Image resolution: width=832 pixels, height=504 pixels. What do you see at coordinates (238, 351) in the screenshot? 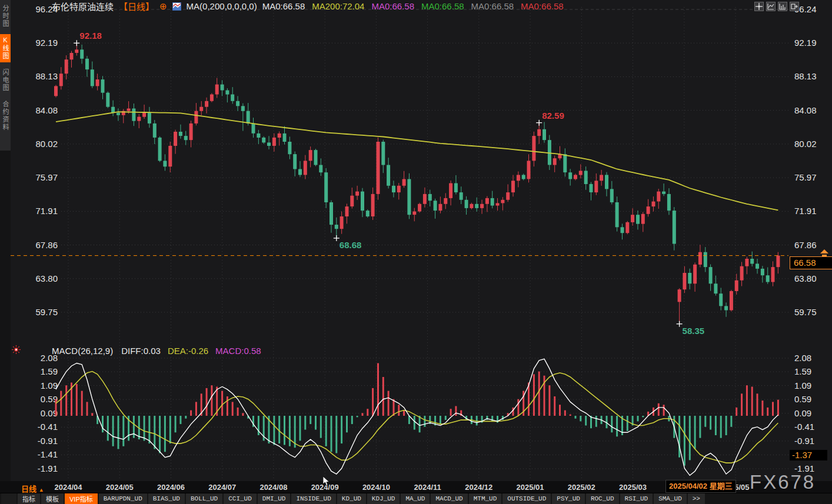
I see `macd-value-2: MACD:0.58` at bounding box center [238, 351].